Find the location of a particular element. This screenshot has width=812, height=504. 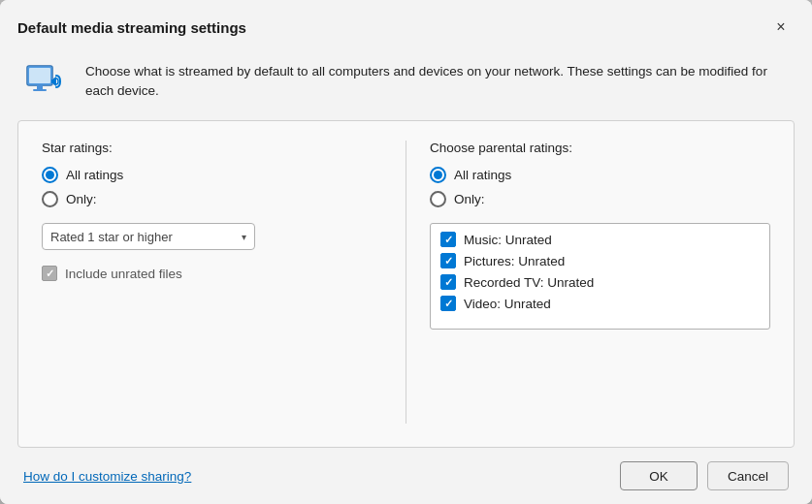

star-only-radio: Only: is located at coordinates (211, 200).